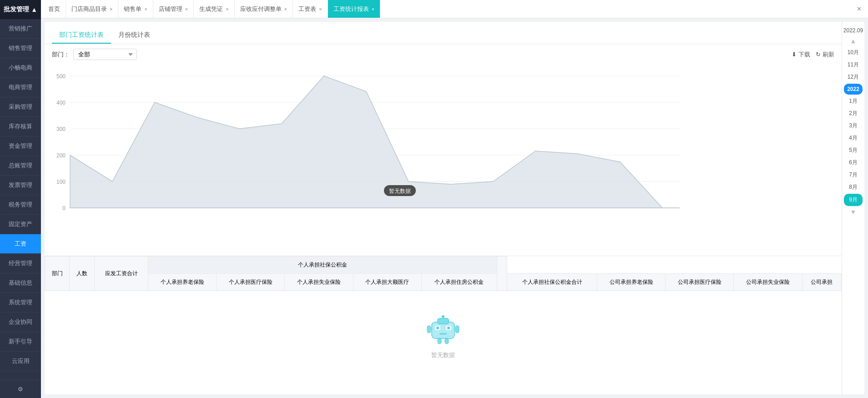  Describe the element at coordinates (853, 138) in the screenshot. I see `timeline-item-4月: 4月` at that location.